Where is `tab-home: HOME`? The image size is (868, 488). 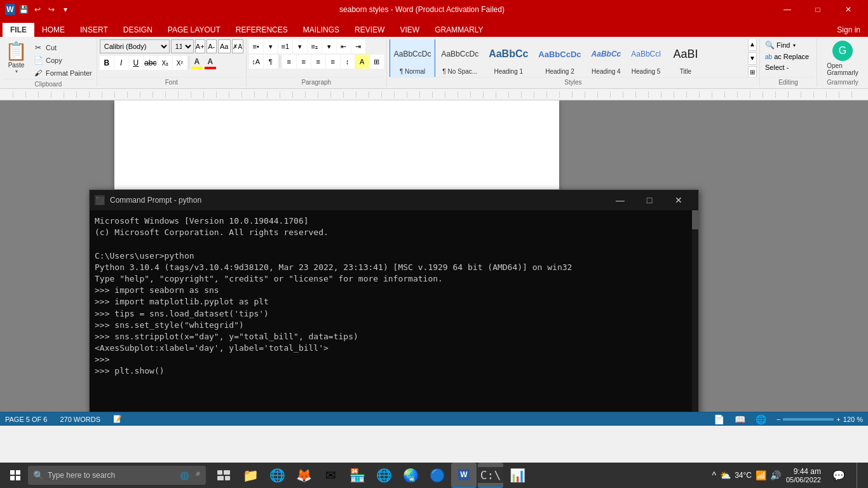 tab-home: HOME is located at coordinates (53, 30).